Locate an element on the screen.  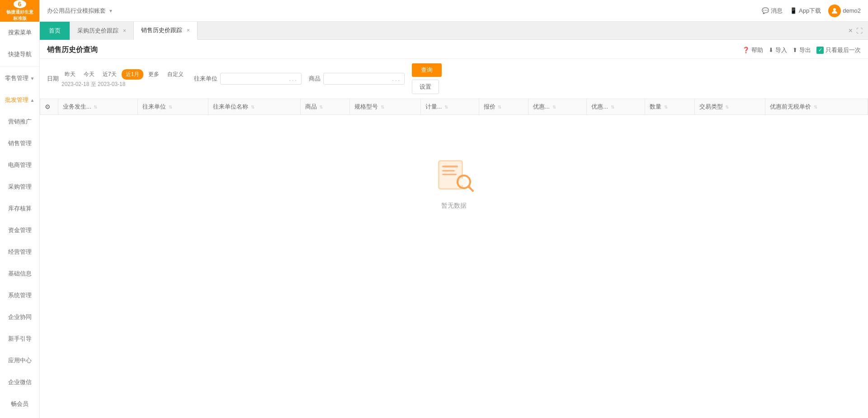
app-download-button: 📱 App下载 is located at coordinates (806, 11).